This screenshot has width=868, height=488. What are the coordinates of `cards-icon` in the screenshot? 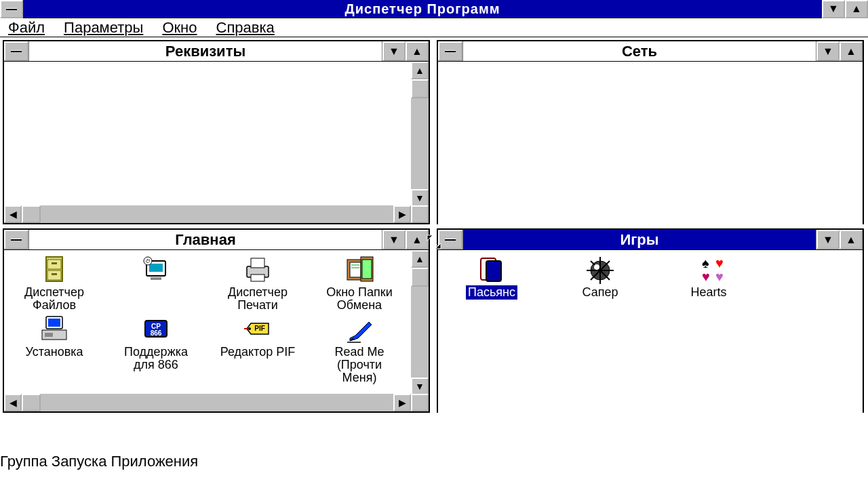 It's located at (492, 269).